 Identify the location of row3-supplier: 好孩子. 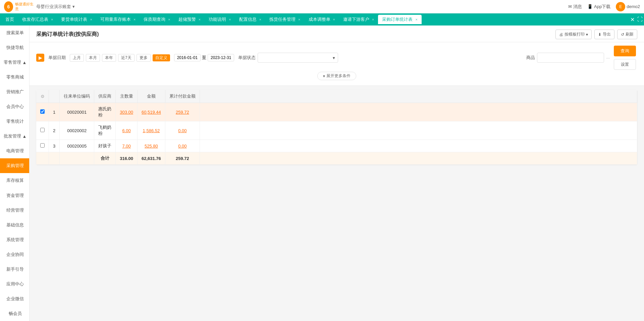
(105, 146).